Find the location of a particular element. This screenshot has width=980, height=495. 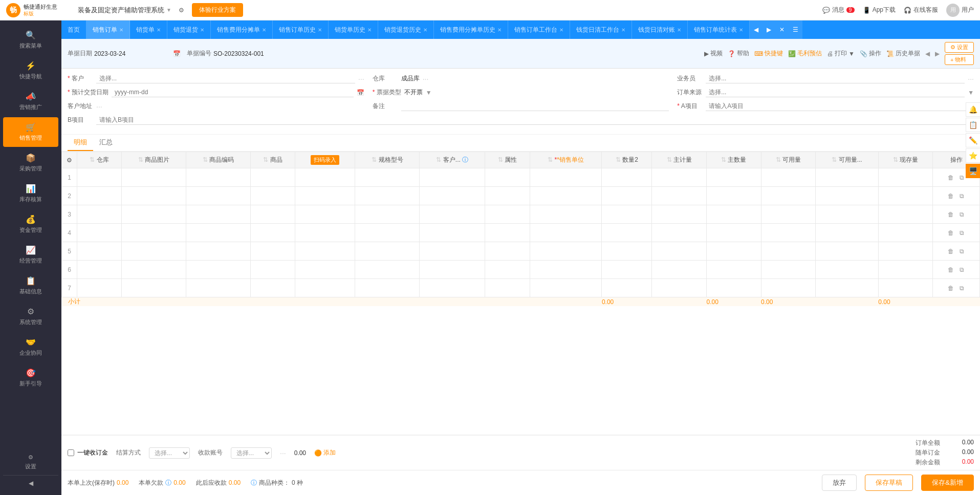

shortcut-btn: ⌨ 快捷键 is located at coordinates (769, 53).